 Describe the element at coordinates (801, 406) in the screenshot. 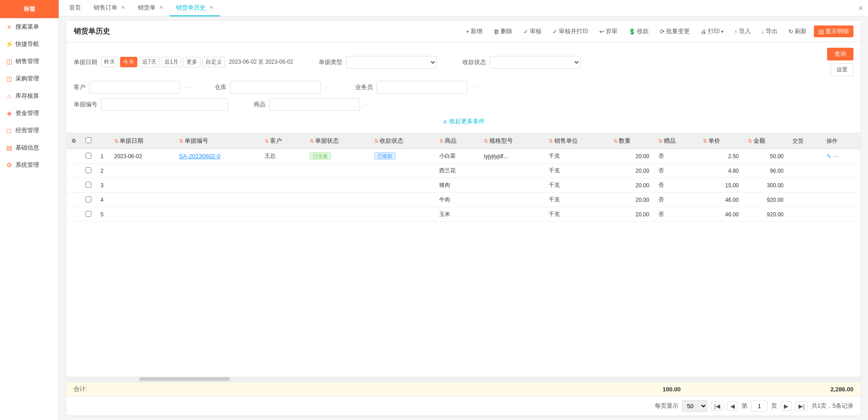

I see `last-page-btn: ▶|` at that location.